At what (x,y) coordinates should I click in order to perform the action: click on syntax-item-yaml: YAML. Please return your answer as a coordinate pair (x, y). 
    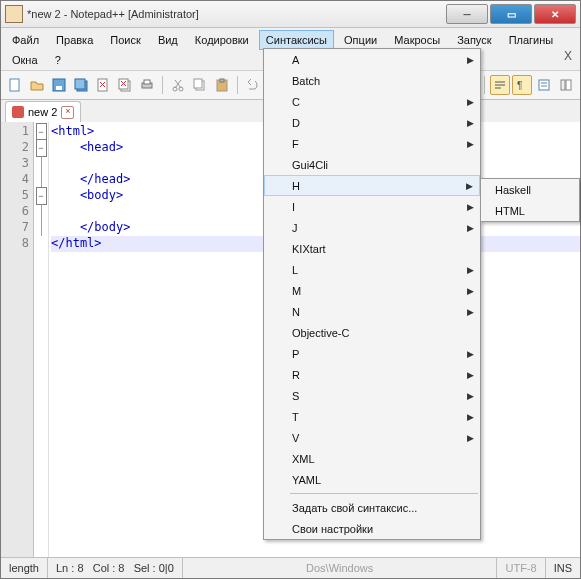
    Looking at the image, I should click on (372, 480).